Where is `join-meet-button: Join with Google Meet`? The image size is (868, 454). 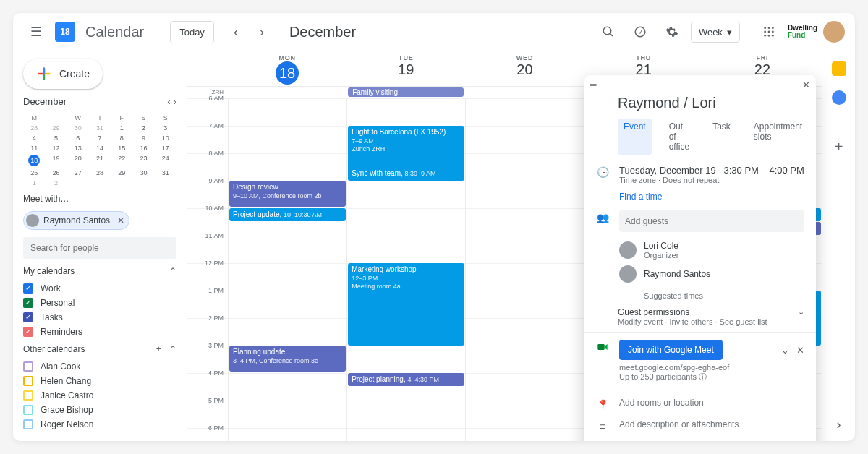 join-meet-button: Join with Google Meet is located at coordinates (671, 350).